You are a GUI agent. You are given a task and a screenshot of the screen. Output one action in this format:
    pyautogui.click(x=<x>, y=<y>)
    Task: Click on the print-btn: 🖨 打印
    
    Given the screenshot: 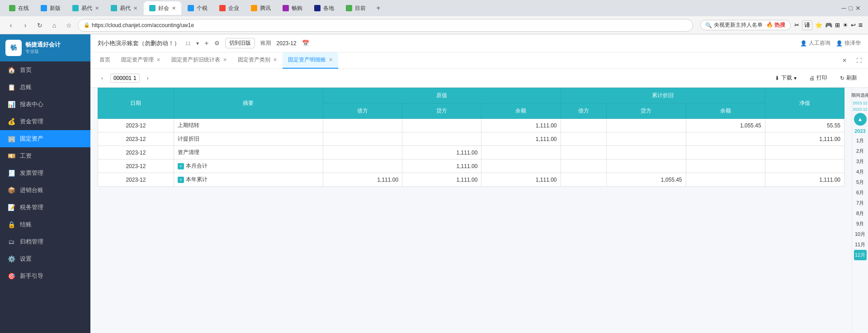 What is the action you would take?
    pyautogui.click(x=818, y=78)
    